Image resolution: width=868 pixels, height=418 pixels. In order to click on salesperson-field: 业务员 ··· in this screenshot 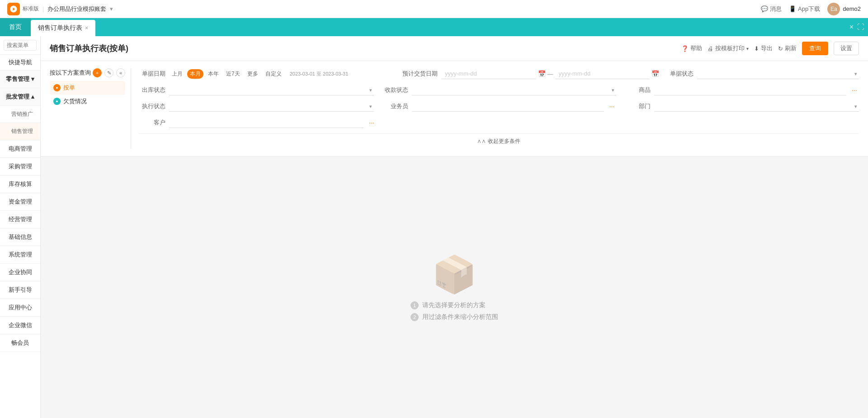, I will do `click(499, 106)`.